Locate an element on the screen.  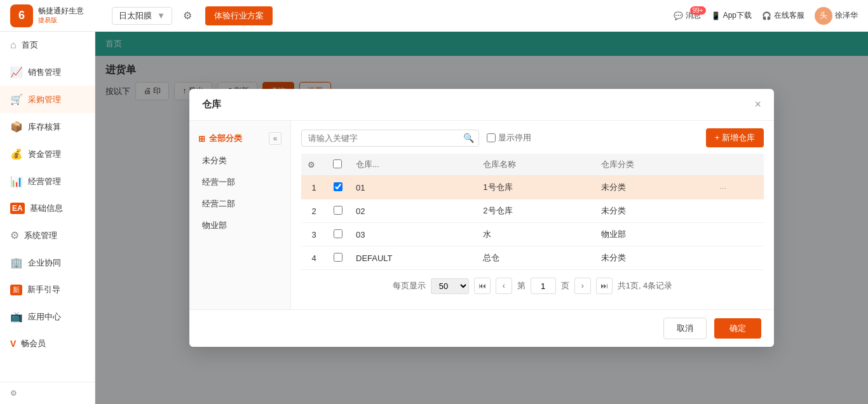
category-item-ops2: 经营二部 is located at coordinates (240, 204).